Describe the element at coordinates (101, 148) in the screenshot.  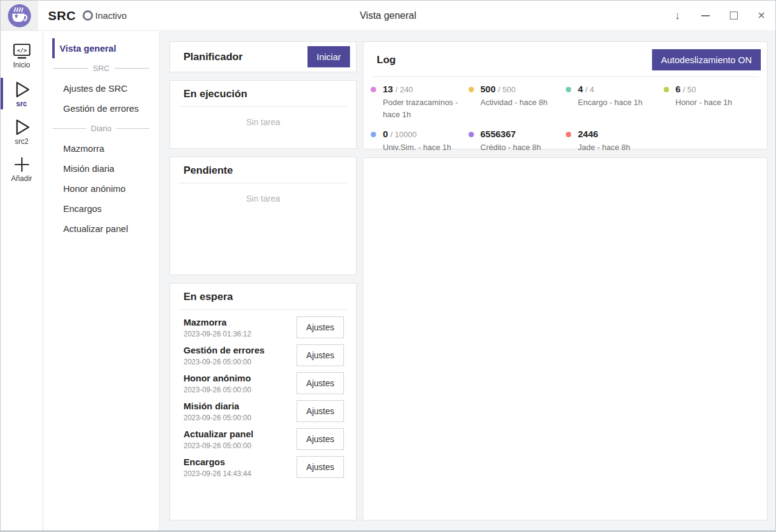
I see `sidebar-item-mazmorra: Mazmorra` at that location.